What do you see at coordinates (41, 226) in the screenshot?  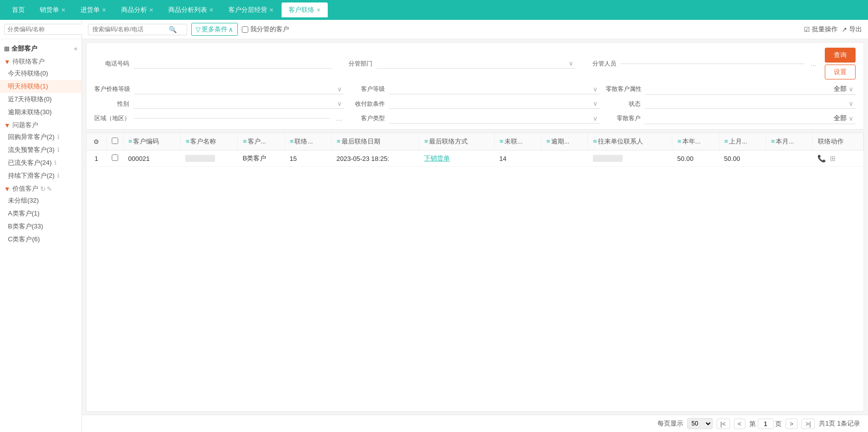 I see `sidebar-item-class-b: B类客户(33)` at bounding box center [41, 226].